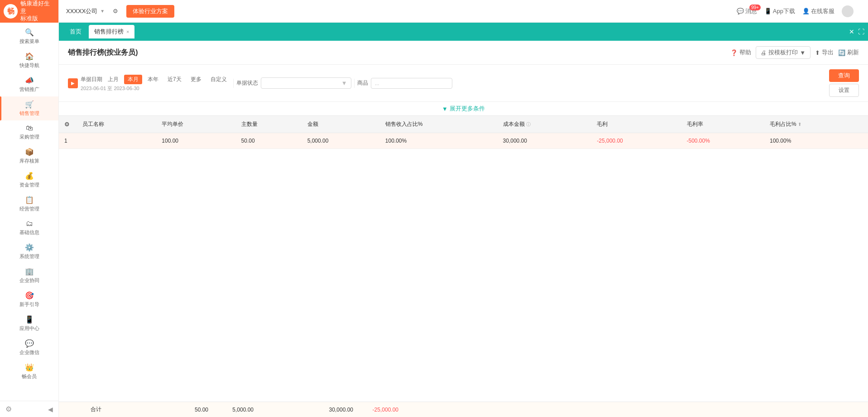 This screenshot has width=868, height=417. What do you see at coordinates (29, 320) in the screenshot?
I see `sidebar-icon-appstore: 📱` at bounding box center [29, 320].